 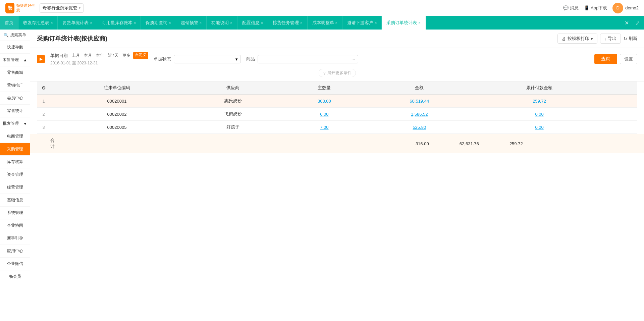 What do you see at coordinates (100, 56) in the screenshot?
I see `date-btn-this-year: 本年` at bounding box center [100, 56].